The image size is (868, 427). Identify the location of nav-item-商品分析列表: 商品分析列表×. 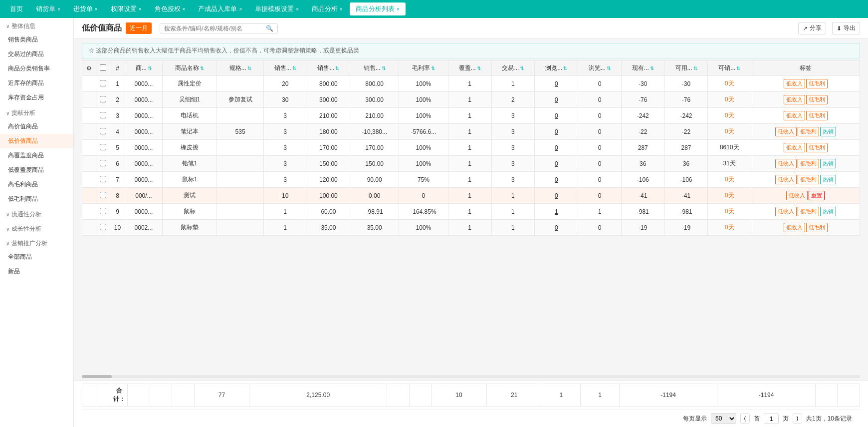
(378, 9).